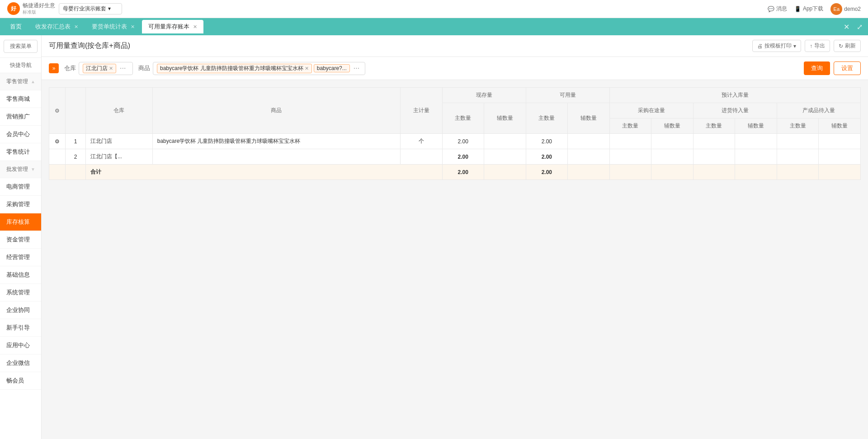 Image resolution: width=868 pixels, height=439 pixels. Describe the element at coordinates (18, 328) in the screenshot. I see `sidebar-label: 新手引导` at that location.